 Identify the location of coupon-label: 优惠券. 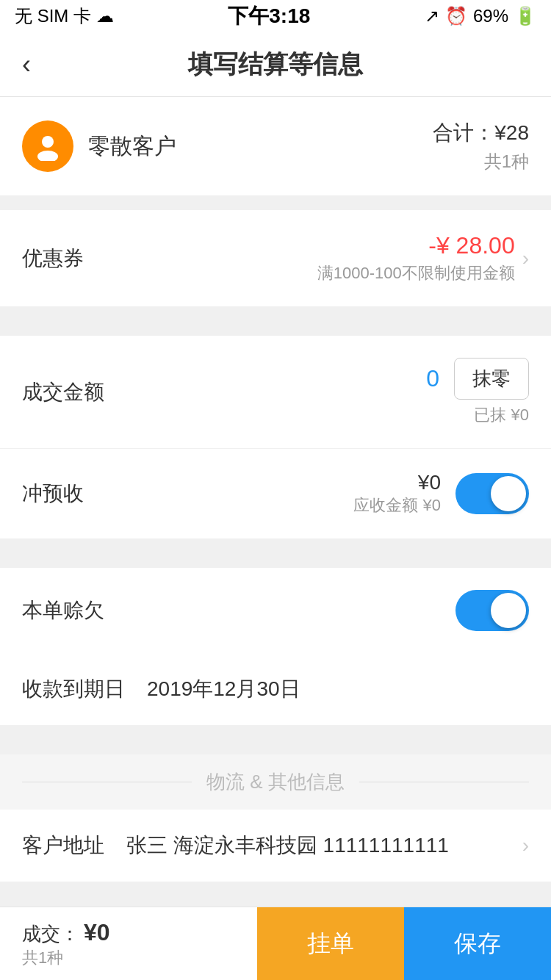
(53, 259).